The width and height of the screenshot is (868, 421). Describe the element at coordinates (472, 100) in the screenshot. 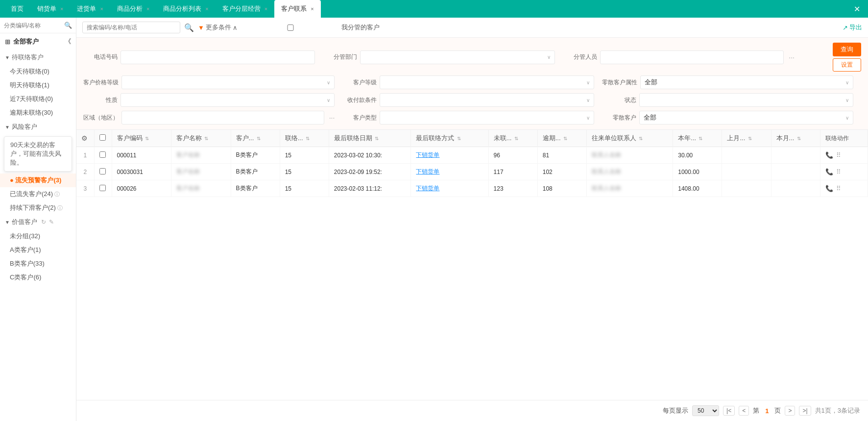

I see `filter-row-3: 性质 ∨ 收付款条件 ∨ 状态` at that location.